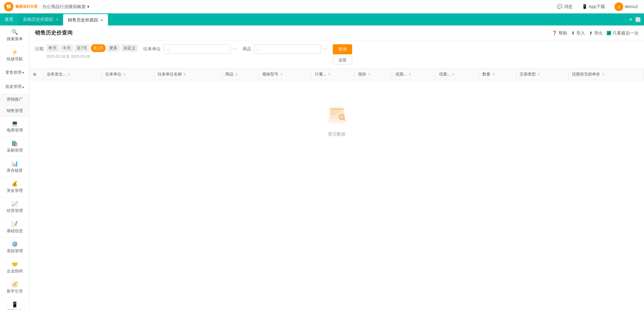  I want to click on top-header: 畅 畅捷送好生意 办公用品行业模拟账套 ▾ 💬 消息 📱 App下载 d dem…, so click(322, 7).